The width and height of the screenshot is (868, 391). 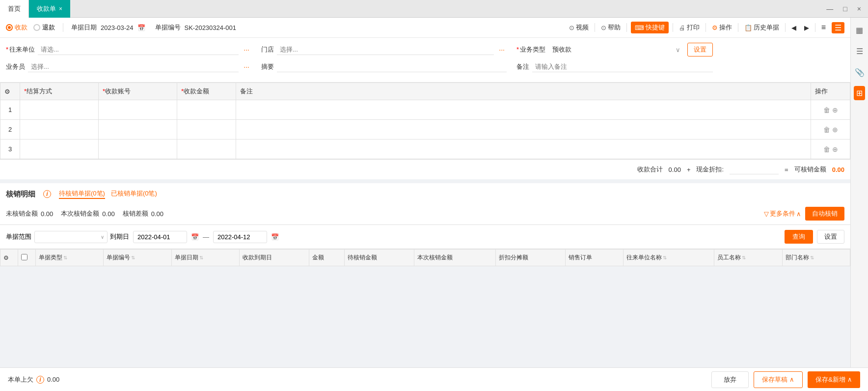 What do you see at coordinates (615, 50) in the screenshot?
I see `business-type-field: *业务类型 预收款 ∨ 设置` at bounding box center [615, 50].